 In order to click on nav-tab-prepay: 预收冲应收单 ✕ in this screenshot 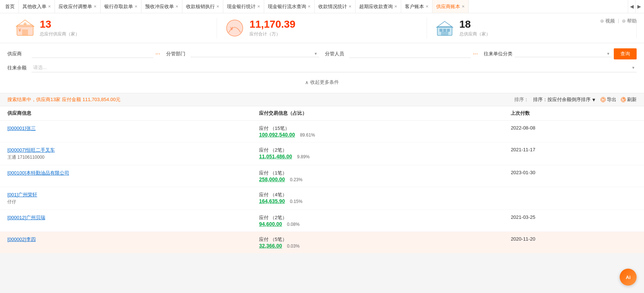, I will do `click(162, 7)`.